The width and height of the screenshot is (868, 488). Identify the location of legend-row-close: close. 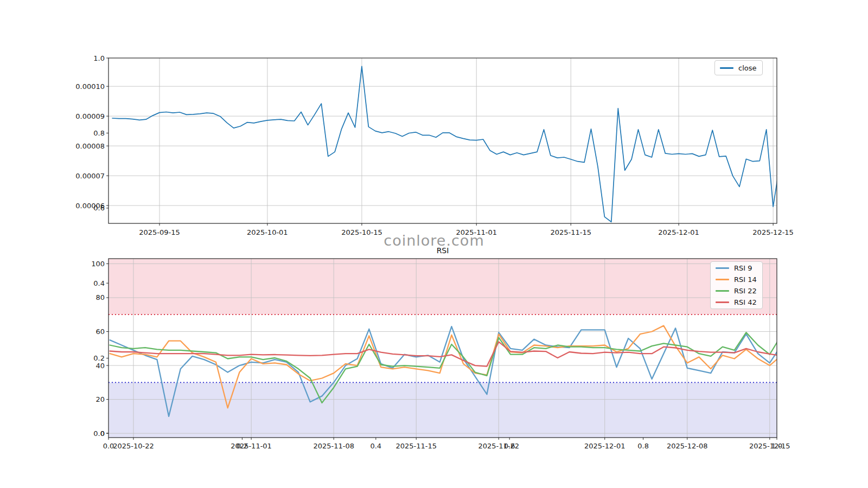
(739, 68).